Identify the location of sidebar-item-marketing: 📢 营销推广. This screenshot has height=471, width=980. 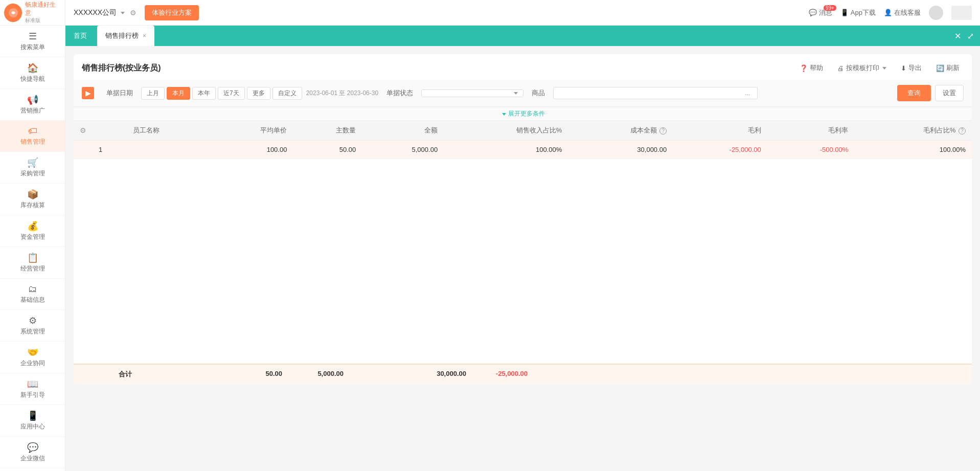
(33, 105).